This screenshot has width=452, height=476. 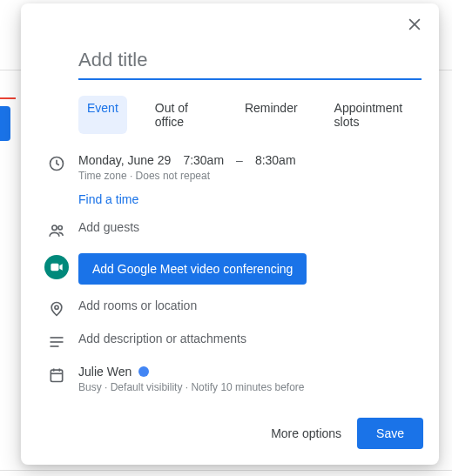 I want to click on close-icon, so click(x=415, y=24).